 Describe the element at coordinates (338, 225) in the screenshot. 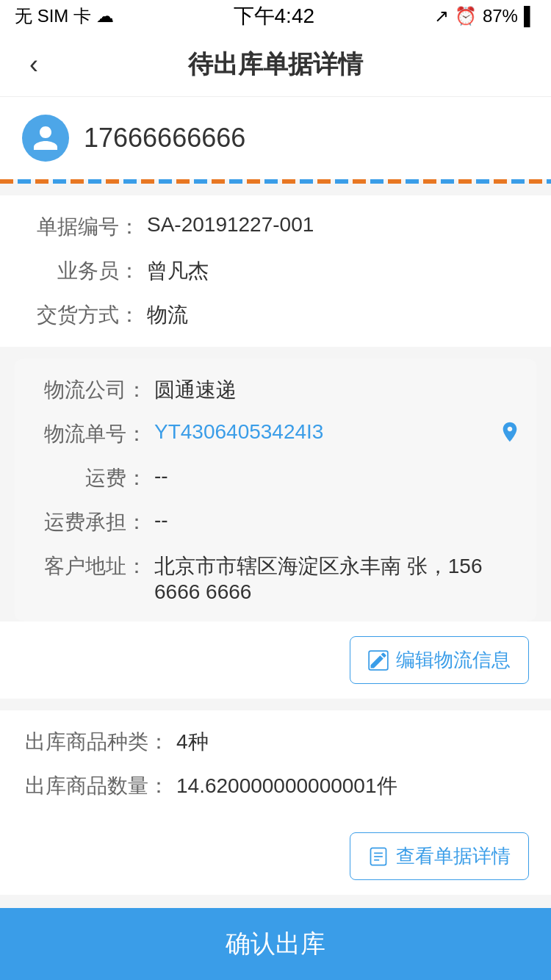

I see `document-number-value: SA-20191227-001` at that location.